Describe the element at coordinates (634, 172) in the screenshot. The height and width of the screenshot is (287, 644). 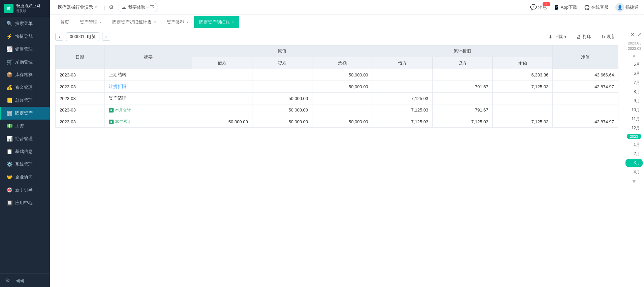
I see `timeline-month-4: 4月` at that location.